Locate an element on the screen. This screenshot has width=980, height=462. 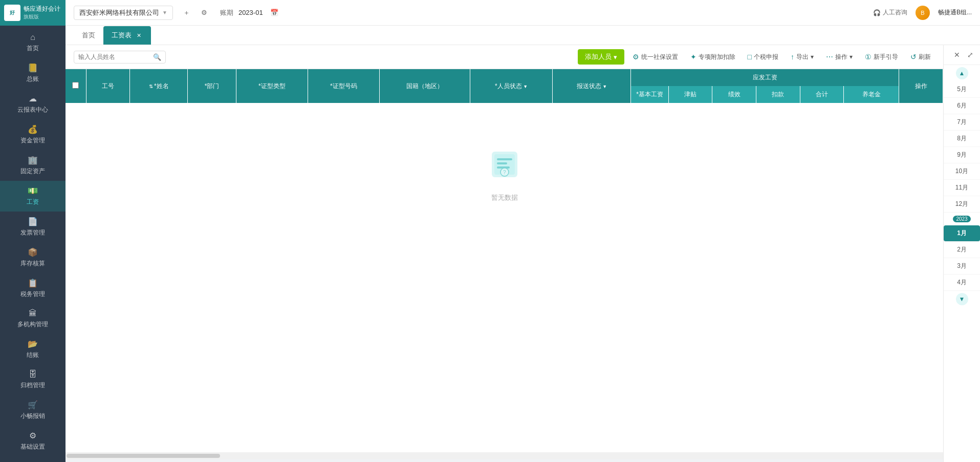
nav-label: 发票管理 is located at coordinates (33, 233).